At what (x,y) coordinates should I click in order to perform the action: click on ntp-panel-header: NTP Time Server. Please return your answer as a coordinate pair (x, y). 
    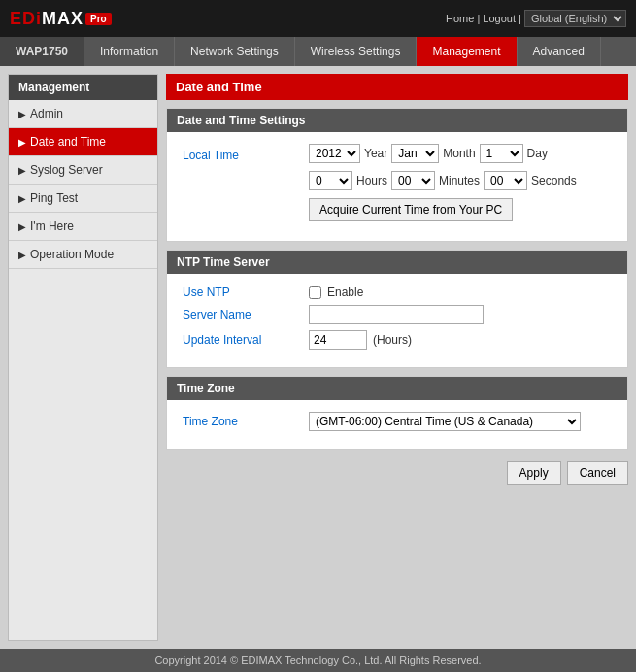
    Looking at the image, I should click on (397, 262).